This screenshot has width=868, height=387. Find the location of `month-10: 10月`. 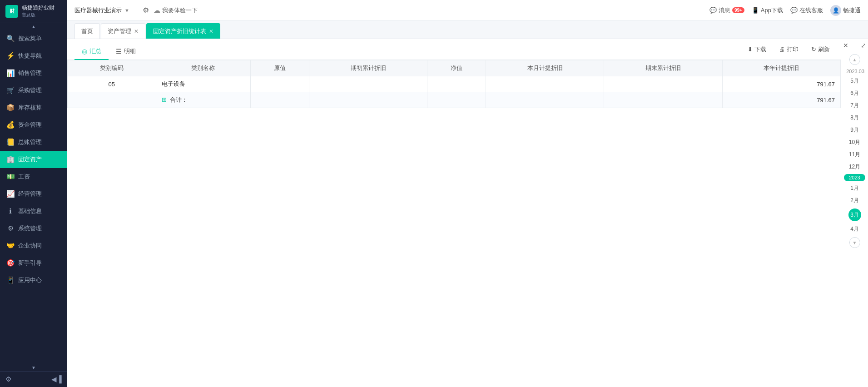

month-10: 10月 is located at coordinates (855, 143).